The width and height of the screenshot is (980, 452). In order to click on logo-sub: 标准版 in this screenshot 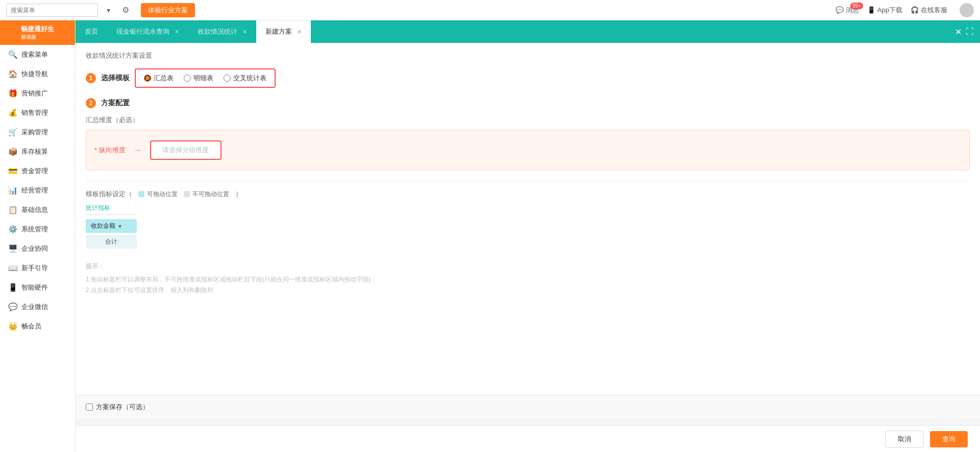, I will do `click(38, 37)`.